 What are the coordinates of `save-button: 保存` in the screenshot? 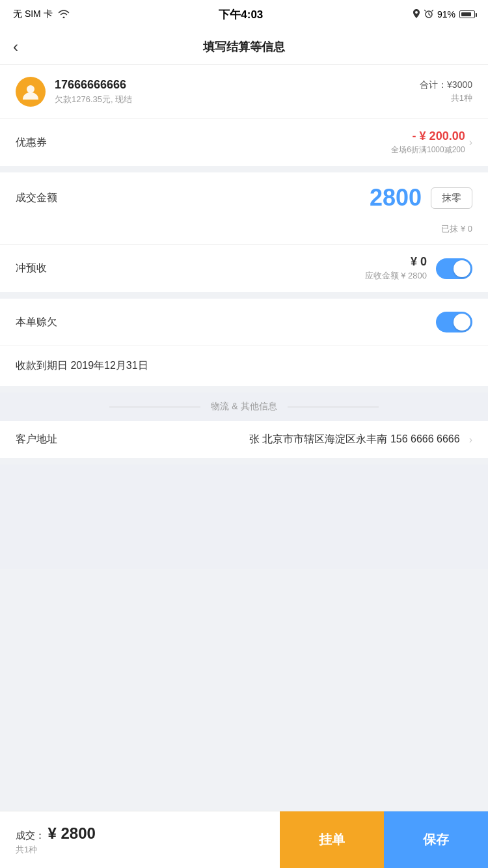 It's located at (436, 839).